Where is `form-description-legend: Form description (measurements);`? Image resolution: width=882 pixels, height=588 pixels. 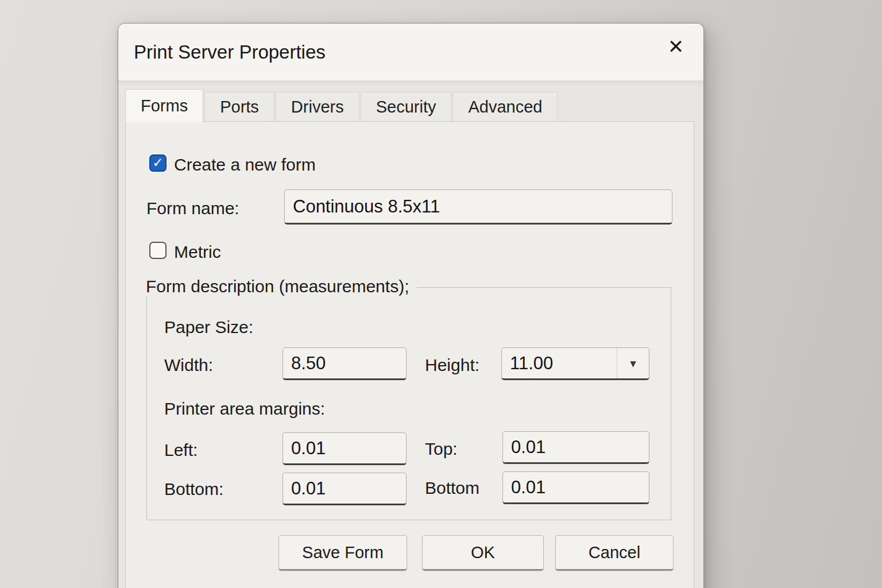 form-description-legend: Form description (measurements); is located at coordinates (281, 287).